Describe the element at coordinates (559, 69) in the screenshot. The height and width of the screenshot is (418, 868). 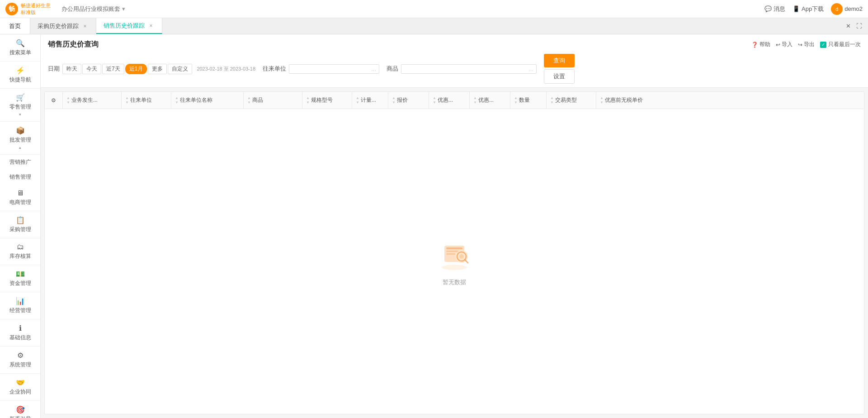
I see `action-buttons: 查询 设置` at that location.